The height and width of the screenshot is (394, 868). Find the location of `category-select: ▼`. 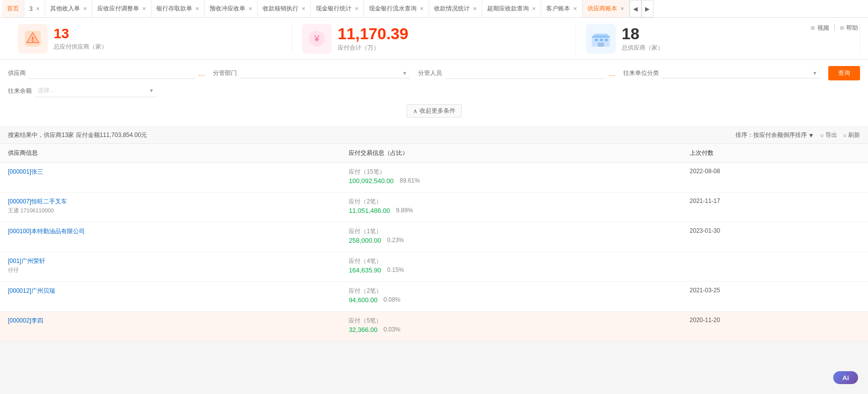

category-select: ▼ is located at coordinates (741, 73).